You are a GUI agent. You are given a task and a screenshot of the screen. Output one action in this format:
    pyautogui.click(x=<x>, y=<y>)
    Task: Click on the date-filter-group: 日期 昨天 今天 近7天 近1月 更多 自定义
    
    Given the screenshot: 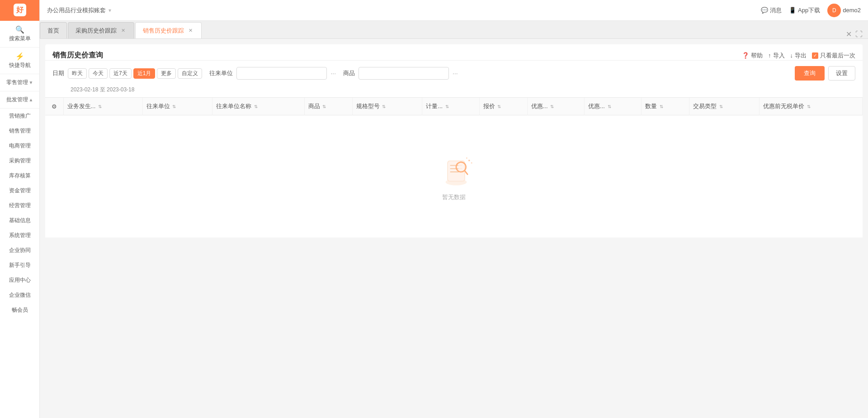 What is the action you would take?
    pyautogui.click(x=127, y=73)
    